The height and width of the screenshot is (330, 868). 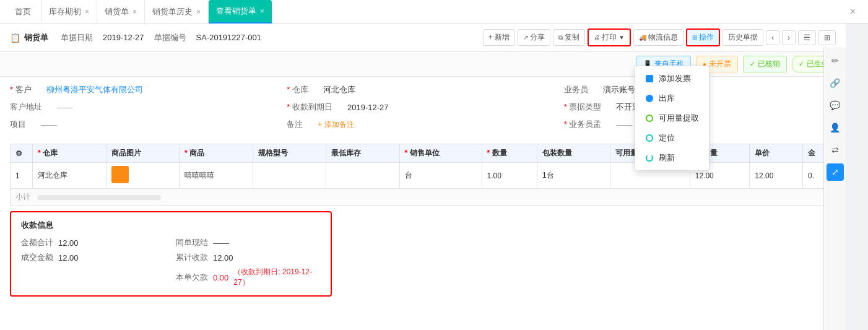 I want to click on date-value: 2019-12-27, so click(x=124, y=37).